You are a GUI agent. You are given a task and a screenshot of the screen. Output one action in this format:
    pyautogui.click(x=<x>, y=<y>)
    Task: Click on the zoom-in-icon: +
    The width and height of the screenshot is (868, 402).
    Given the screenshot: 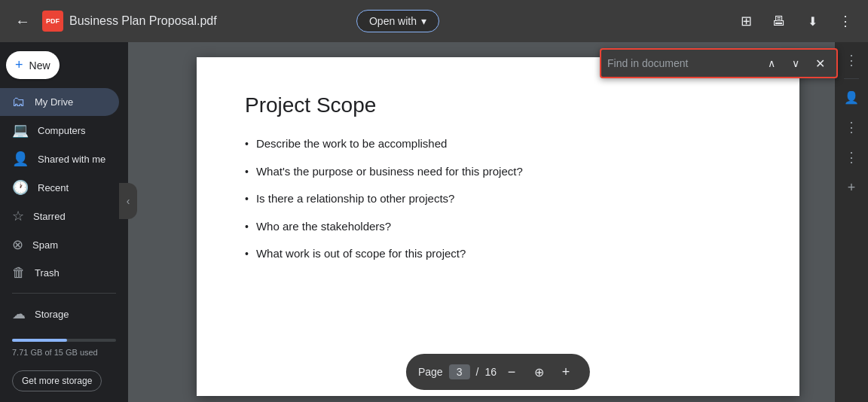 What is the action you would take?
    pyautogui.click(x=567, y=372)
    